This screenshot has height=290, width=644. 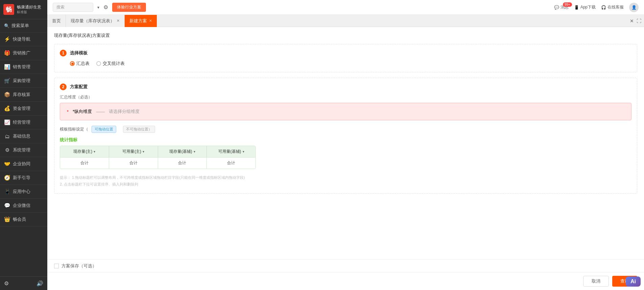 What do you see at coordinates (20, 219) in the screenshot?
I see `sidebar-item-label: 畅会员` at bounding box center [20, 219].